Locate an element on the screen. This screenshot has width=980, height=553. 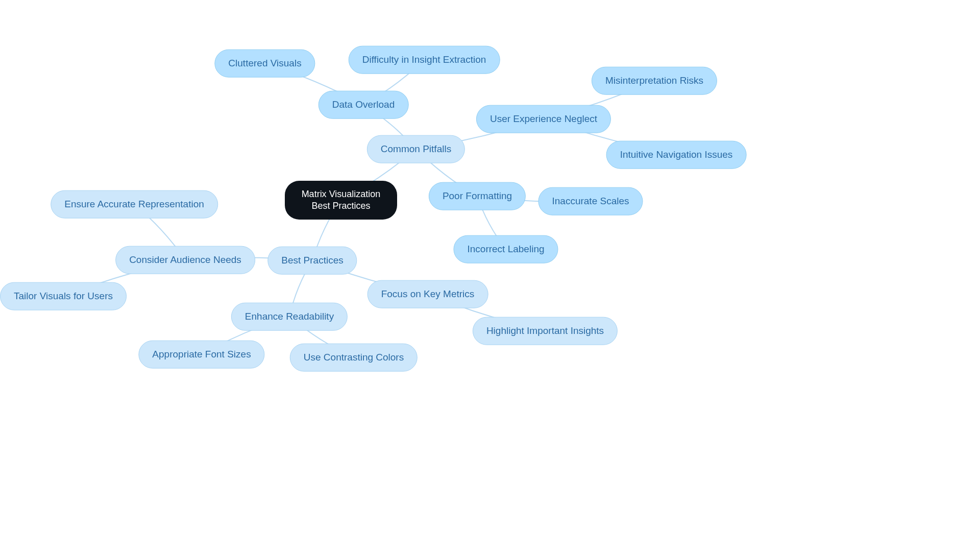
node-font-sizes: Appropriate Font Sizes is located at coordinates (201, 354).